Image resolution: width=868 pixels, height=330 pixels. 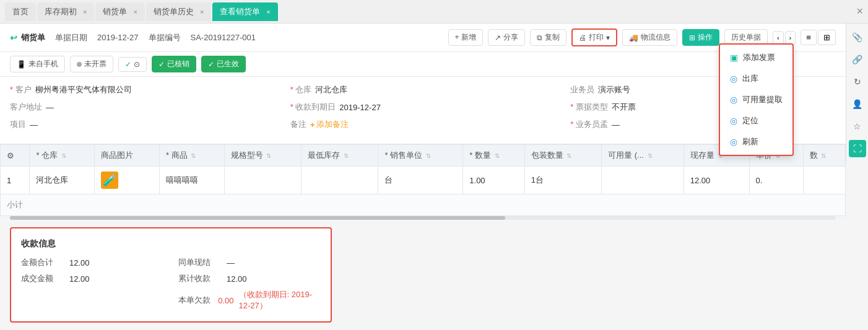 What do you see at coordinates (757, 100) in the screenshot?
I see `operations-dropdown: ▣ 添加发票 ◎ 出库 ◎ 可用量提取 ◎ 定位 ◎ 刷新` at bounding box center [757, 100].